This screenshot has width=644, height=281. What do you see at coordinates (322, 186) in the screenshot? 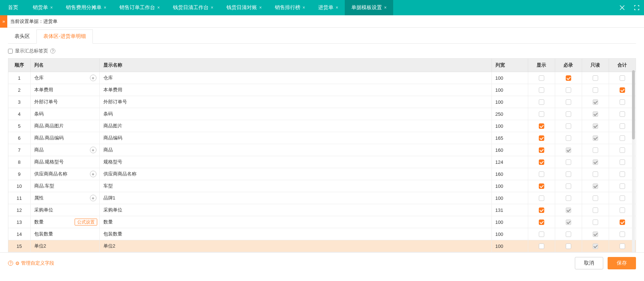
I see `table-row: 10商品.车型车型100` at bounding box center [322, 186].